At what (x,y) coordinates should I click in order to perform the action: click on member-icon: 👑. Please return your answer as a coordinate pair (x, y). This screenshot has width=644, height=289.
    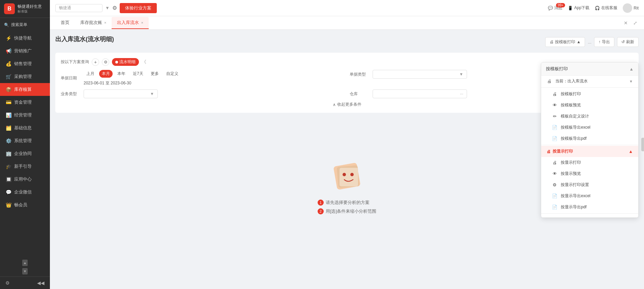
    Looking at the image, I should click on (8, 205).